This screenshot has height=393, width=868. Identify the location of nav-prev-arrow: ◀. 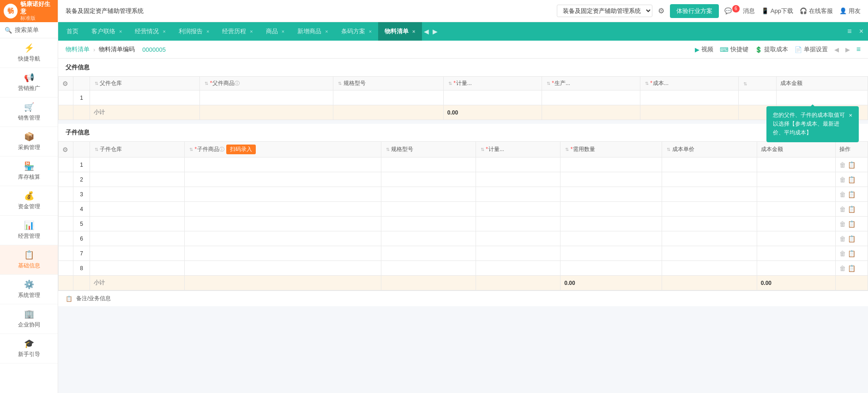
(427, 31).